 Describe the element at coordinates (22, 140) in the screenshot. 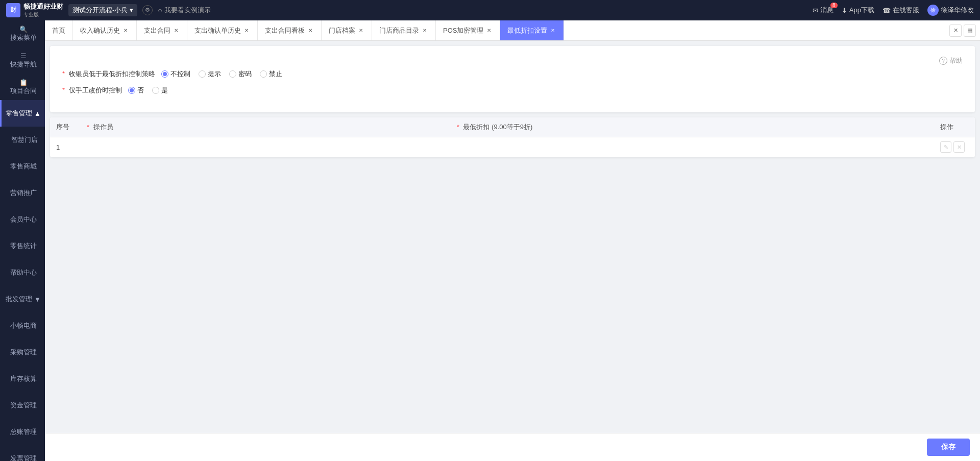

I see `sidebar-item-smart-store: 智慧门店` at that location.